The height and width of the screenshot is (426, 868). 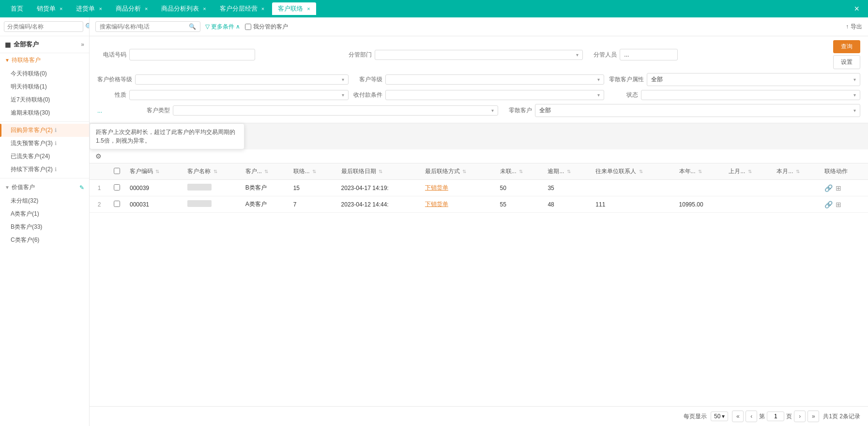 What do you see at coordinates (117, 171) in the screenshot?
I see `select-all-checkbox` at bounding box center [117, 171].